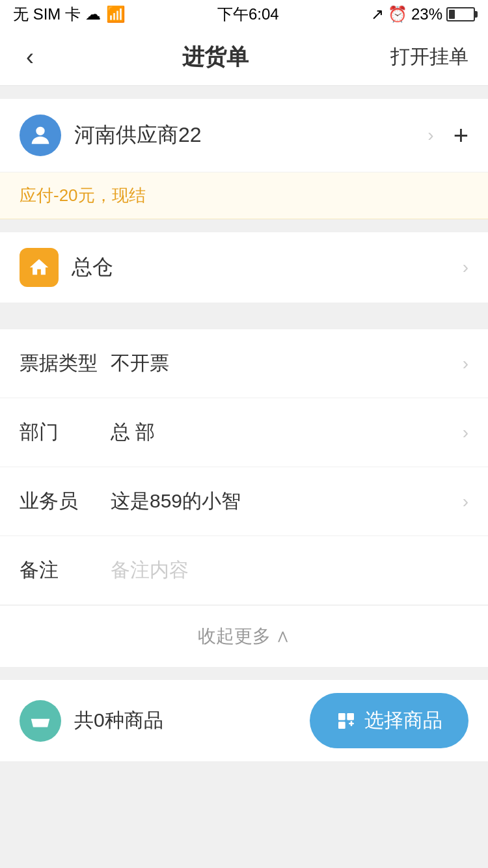 This screenshot has width=488, height=868. I want to click on add-supplier-button: +, so click(461, 135).